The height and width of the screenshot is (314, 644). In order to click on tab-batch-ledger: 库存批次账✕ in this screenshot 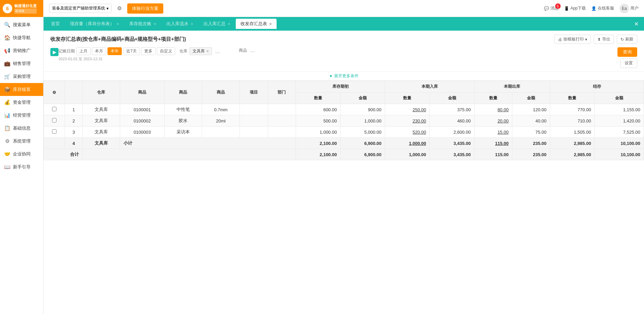, I will do `click(143, 24)`.